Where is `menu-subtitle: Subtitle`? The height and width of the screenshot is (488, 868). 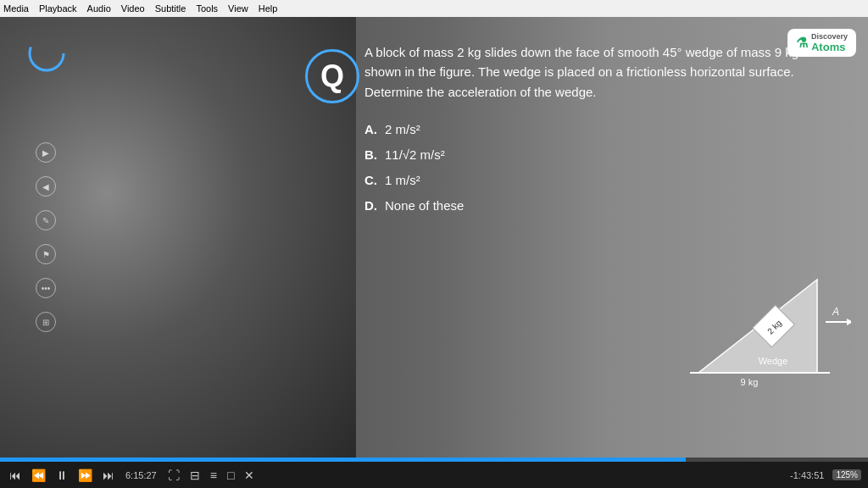 menu-subtitle: Subtitle is located at coordinates (171, 8).